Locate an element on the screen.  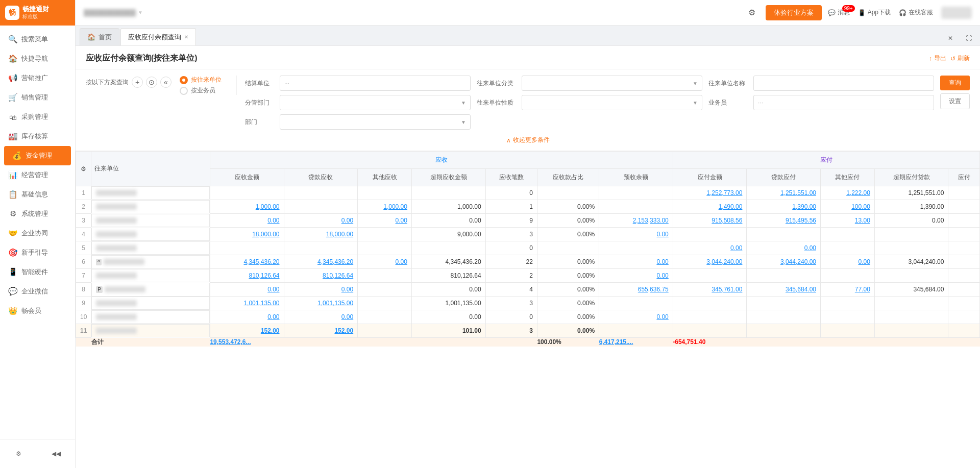
refresh-btn: ↺ 刷新 is located at coordinates (960, 58).